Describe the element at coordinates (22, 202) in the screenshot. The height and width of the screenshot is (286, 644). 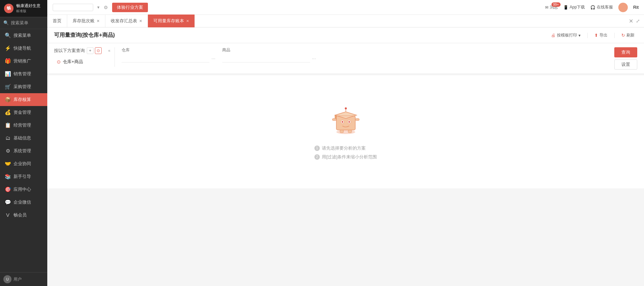
I see `sidebar-item-label-wechat: 企业微信` at that location.